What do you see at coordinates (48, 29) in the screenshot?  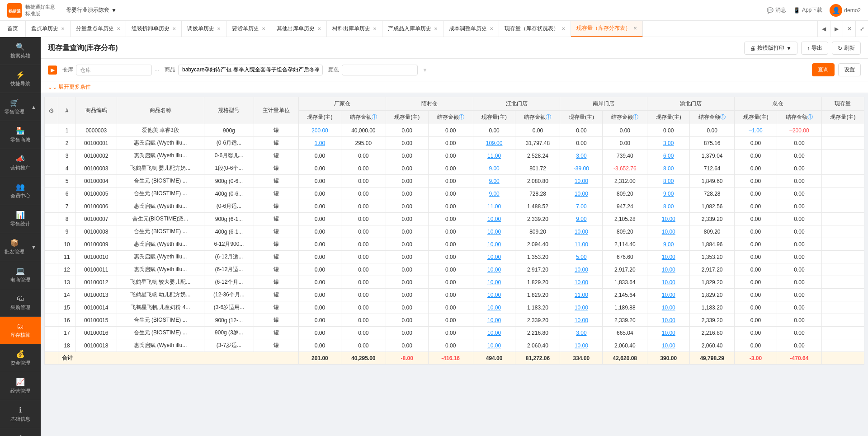 I see `tab-stock-single: 盘点单历史 ✕` at bounding box center [48, 29].